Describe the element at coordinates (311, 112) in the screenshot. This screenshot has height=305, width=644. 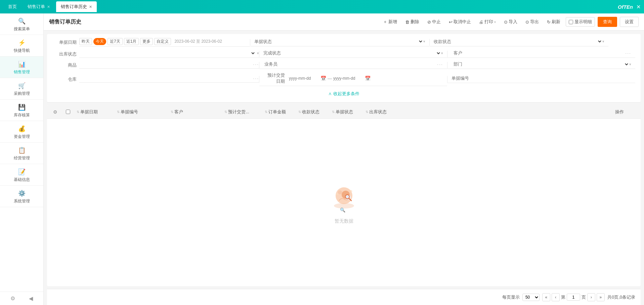
I see `th-receipt-status-label: 收款状态` at that location.